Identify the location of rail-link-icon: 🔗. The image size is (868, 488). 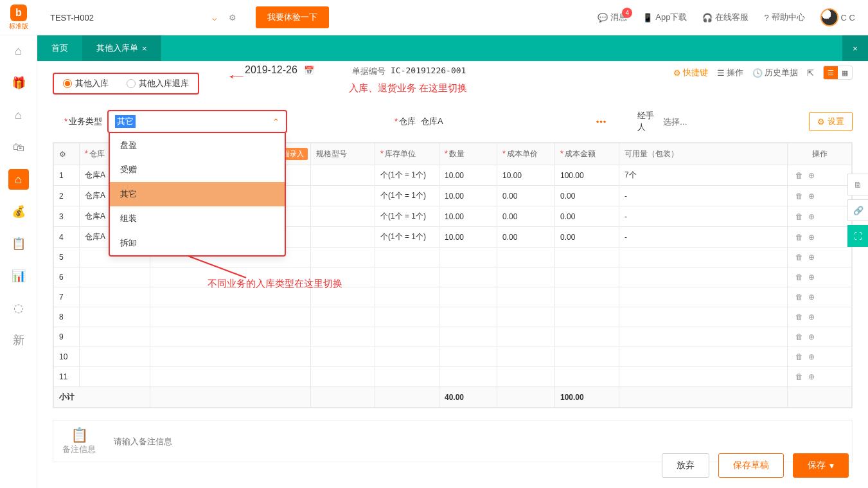
(858, 210).